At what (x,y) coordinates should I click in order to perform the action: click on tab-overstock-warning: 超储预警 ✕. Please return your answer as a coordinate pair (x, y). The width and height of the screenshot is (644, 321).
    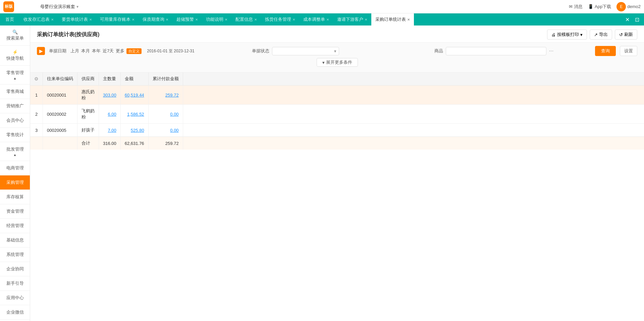
    Looking at the image, I should click on (187, 19).